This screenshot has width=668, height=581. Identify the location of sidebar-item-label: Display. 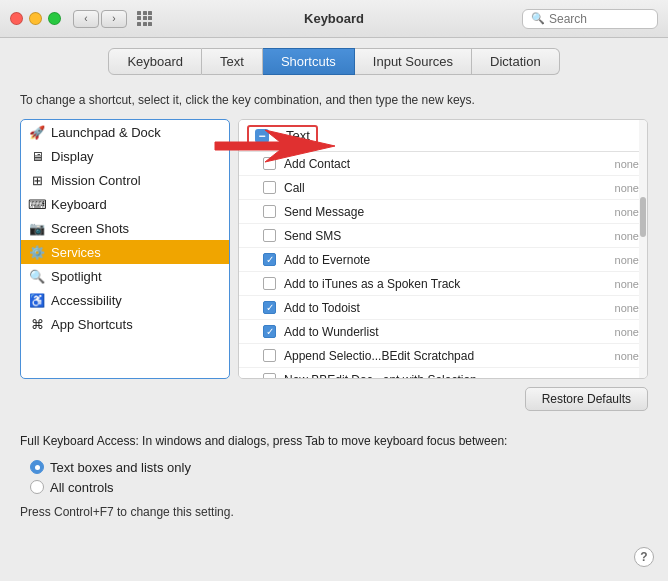
(72, 156).